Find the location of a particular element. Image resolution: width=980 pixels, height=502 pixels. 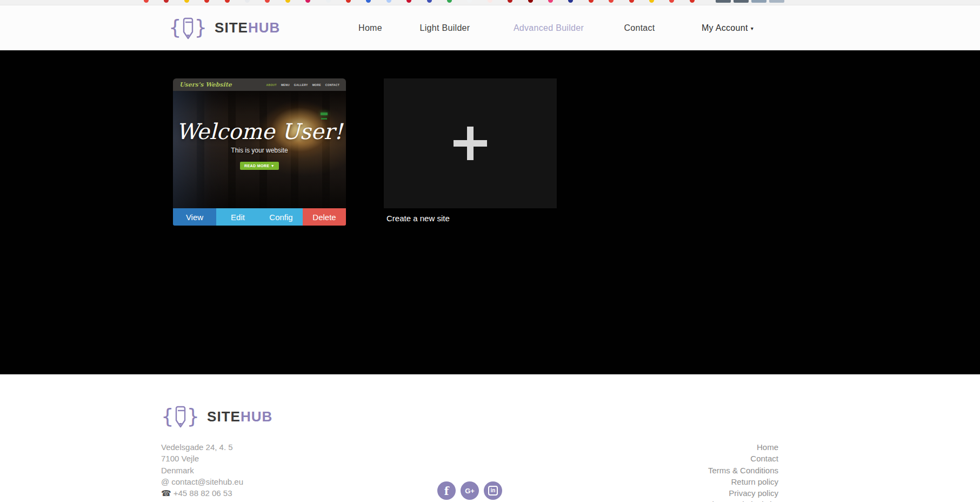

site-preview-nav-about: ABOUT is located at coordinates (271, 85).